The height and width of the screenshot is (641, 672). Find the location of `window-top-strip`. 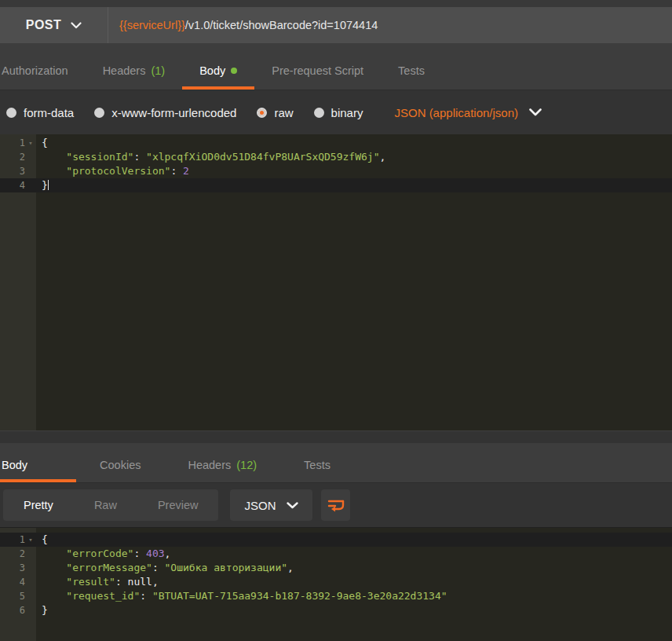

window-top-strip is located at coordinates (336, 3).